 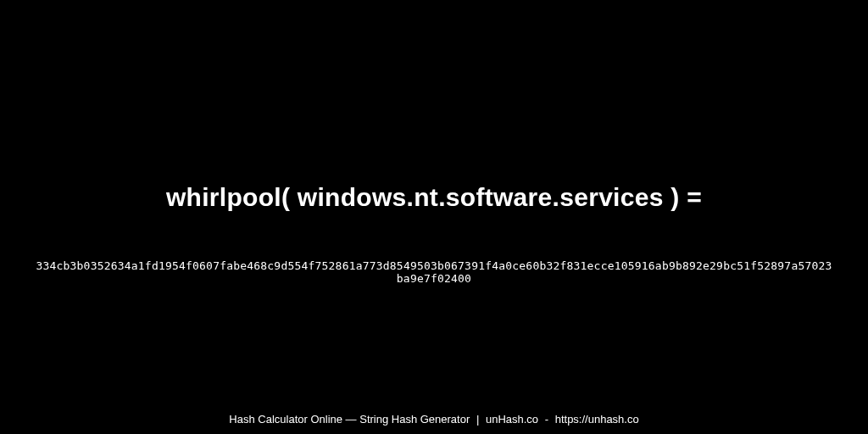 I want to click on footer-dash: -, so click(x=547, y=419).